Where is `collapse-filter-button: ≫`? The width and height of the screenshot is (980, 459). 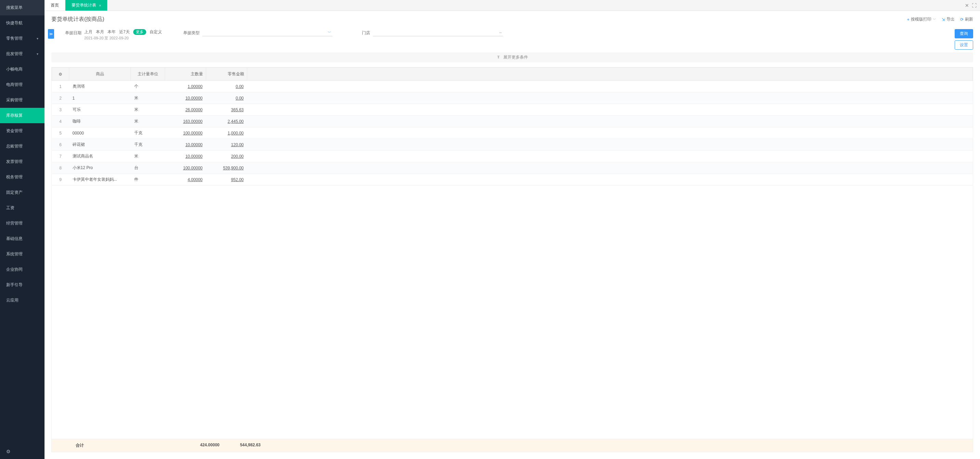
collapse-filter-button: ≫ is located at coordinates (51, 34).